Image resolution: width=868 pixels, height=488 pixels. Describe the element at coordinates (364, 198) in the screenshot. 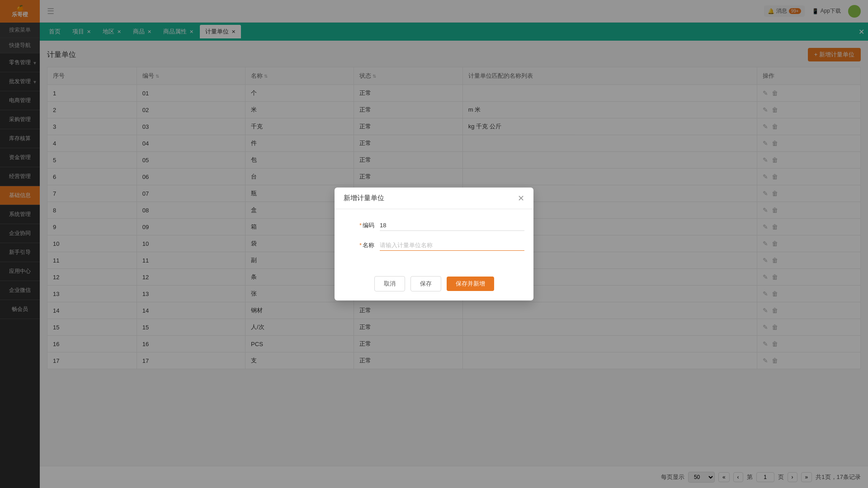

I see `modal-title: 新增计量单位` at that location.